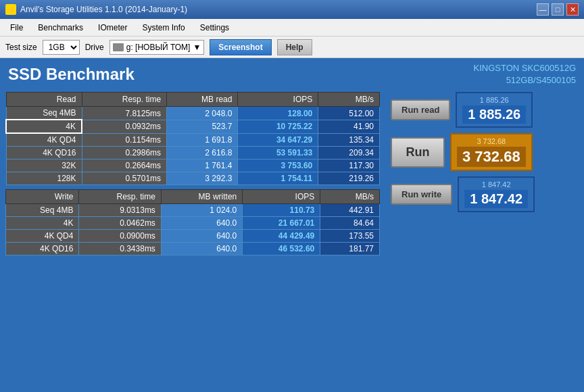  I want to click on read-mb-1: 523.7, so click(203, 126).